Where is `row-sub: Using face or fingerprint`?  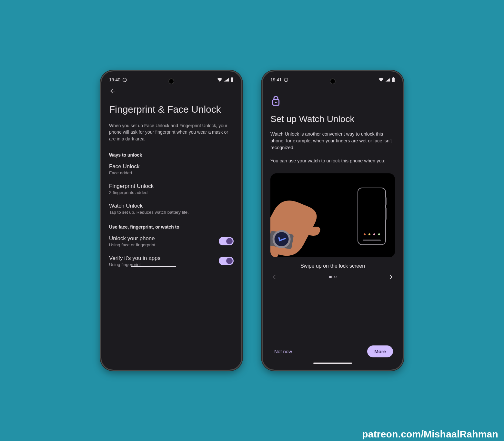
row-sub: Using face or fingerprint is located at coordinates (162, 245).